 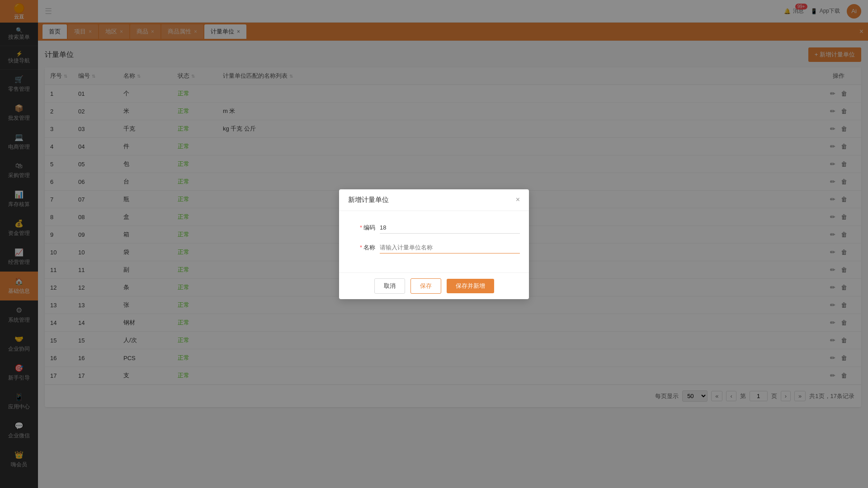 I want to click on form-row-code: 编码, so click(x=434, y=228).